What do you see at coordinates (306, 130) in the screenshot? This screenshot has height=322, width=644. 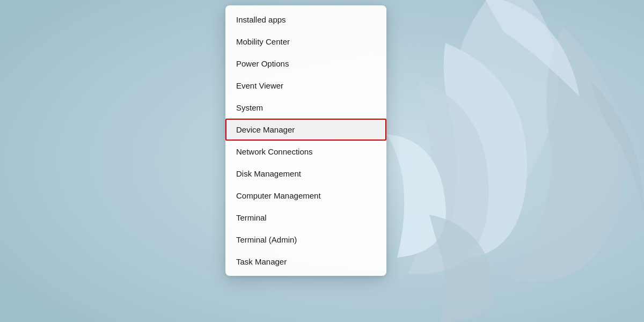 I see `menu-item-device-manager: Device Manager` at bounding box center [306, 130].